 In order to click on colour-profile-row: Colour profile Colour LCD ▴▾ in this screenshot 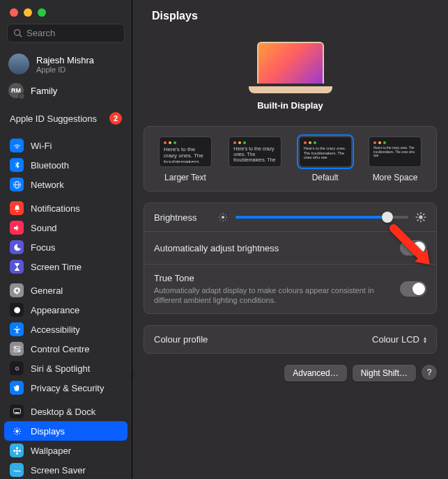, I will do `click(290, 340)`.